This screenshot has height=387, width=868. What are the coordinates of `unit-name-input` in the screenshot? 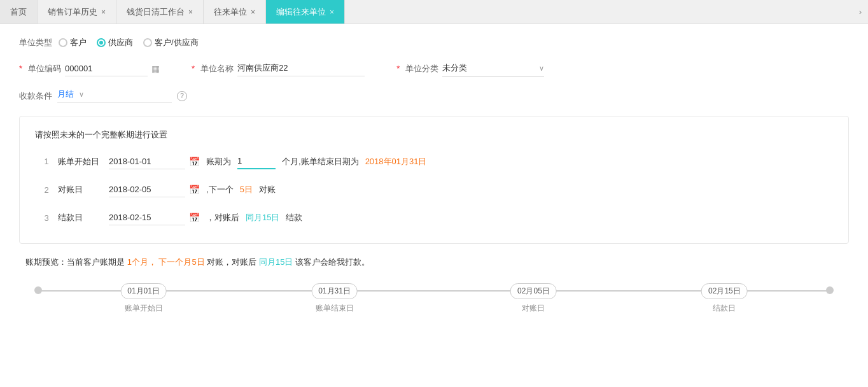 It's located at (301, 69).